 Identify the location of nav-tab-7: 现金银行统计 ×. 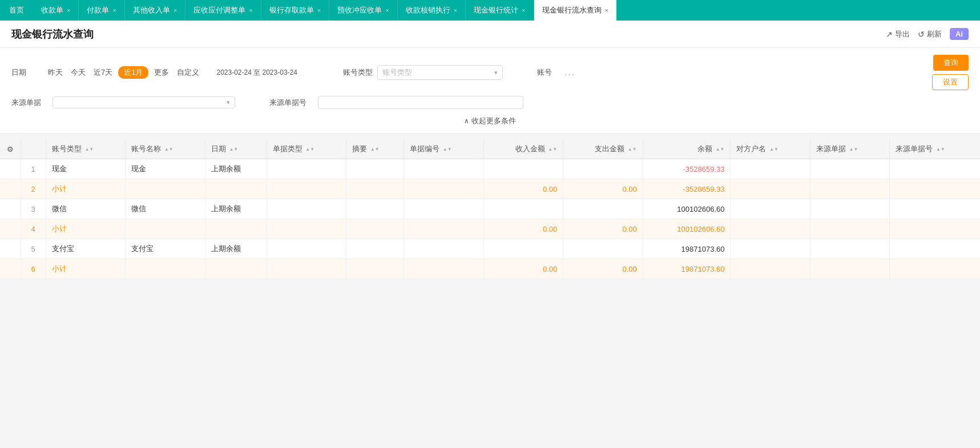
(500, 10).